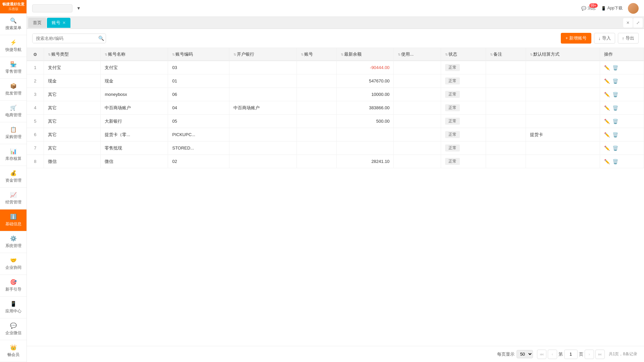 The height and width of the screenshot is (362, 644). Describe the element at coordinates (134, 108) in the screenshot. I see `row-name: 中百商场账户` at that location.